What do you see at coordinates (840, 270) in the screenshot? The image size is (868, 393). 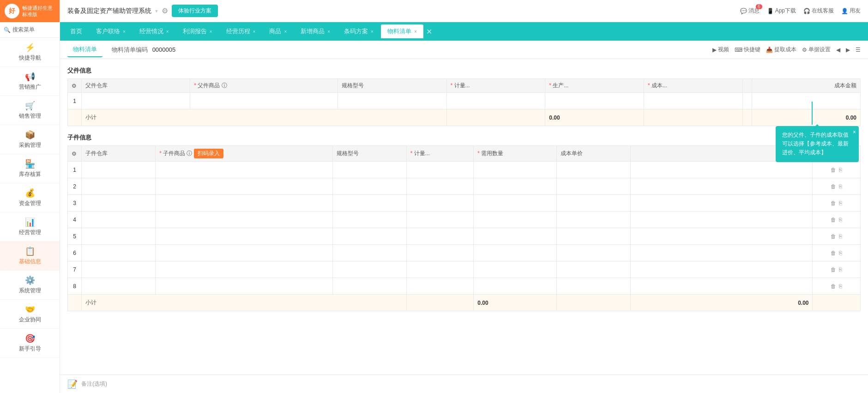 I see `copy-row-7: ⎘` at bounding box center [840, 270].